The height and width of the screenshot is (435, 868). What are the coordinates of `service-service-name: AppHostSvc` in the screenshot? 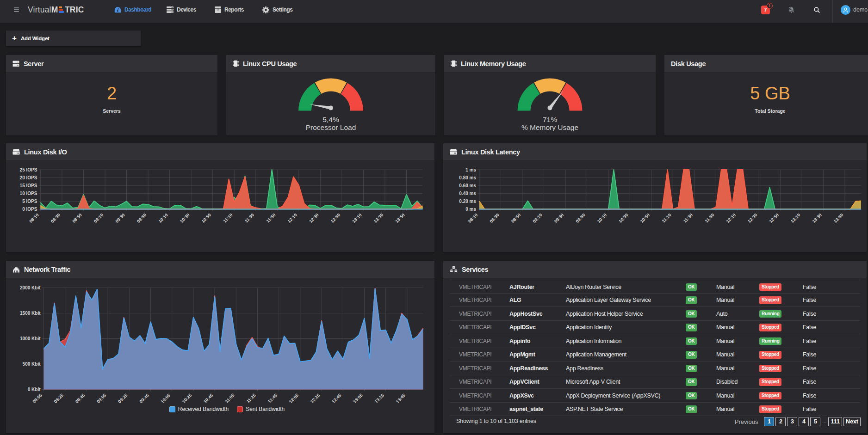 It's located at (526, 314).